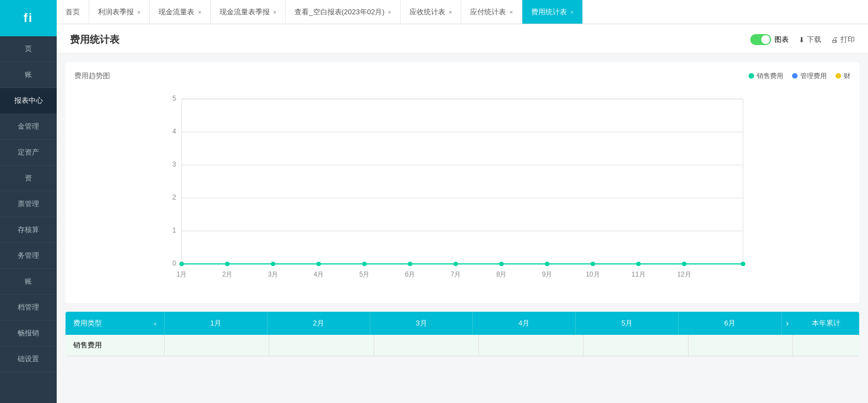 This screenshot has width=868, height=403. Describe the element at coordinates (462, 334) in the screenshot. I see `expense-table: 费用类型 ‹ 1月 2月 3月 4月 5月 6月 › 本年累计 销售费用` at that location.